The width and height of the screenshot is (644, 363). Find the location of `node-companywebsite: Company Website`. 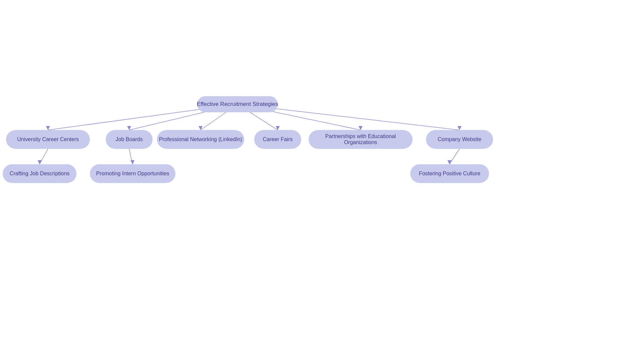

node-companywebsite: Company Website is located at coordinates (460, 139).